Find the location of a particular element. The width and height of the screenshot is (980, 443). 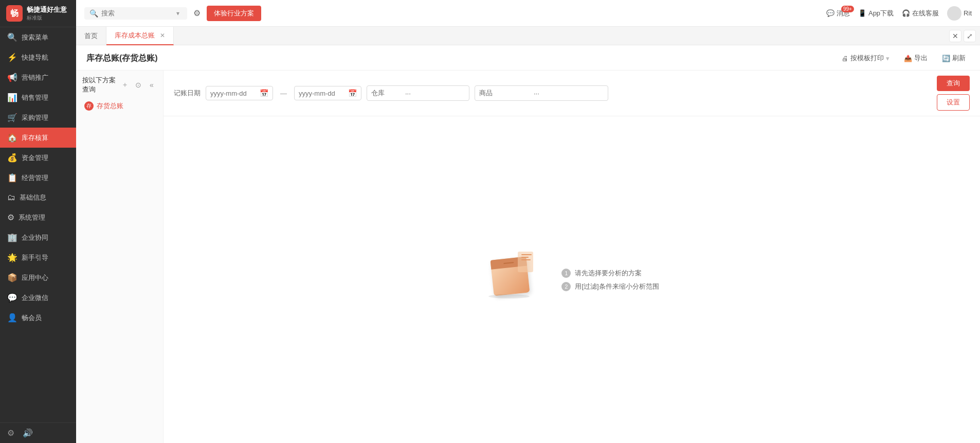

system-icon: ⚙ is located at coordinates (11, 217).